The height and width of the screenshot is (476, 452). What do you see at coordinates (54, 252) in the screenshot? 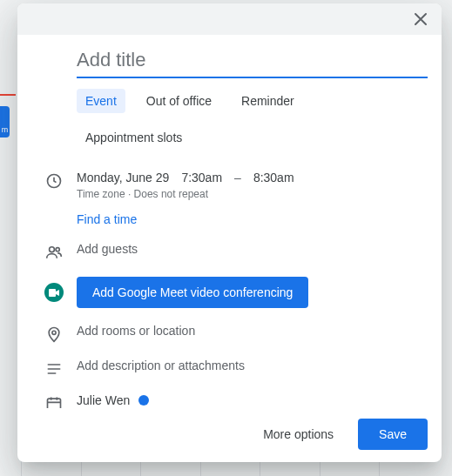
I see `people-icon` at bounding box center [54, 252].